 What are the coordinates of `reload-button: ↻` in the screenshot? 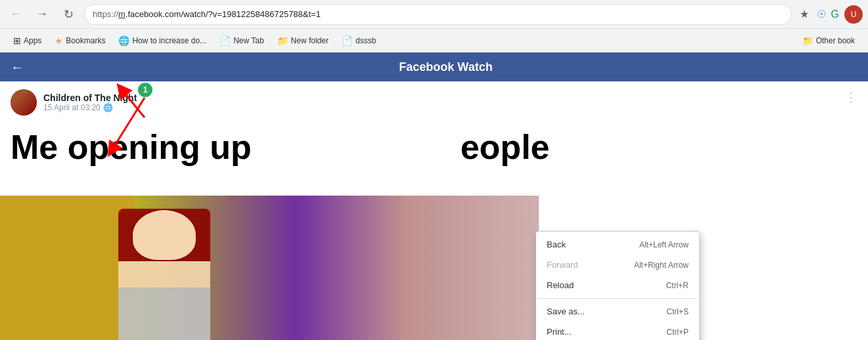 It's located at (68, 14).